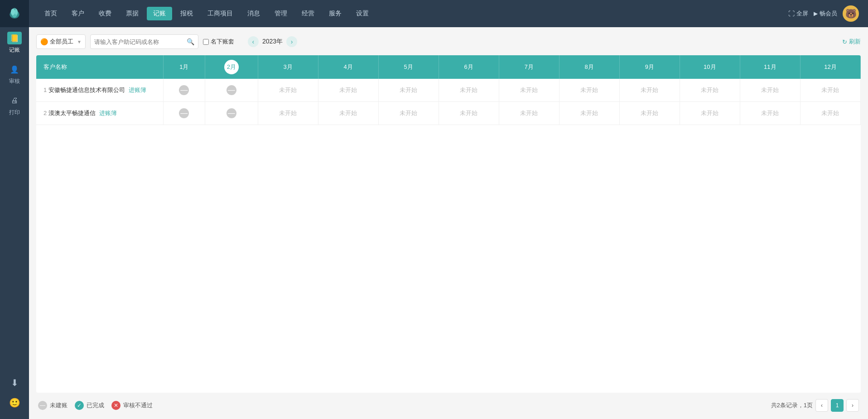 The width and height of the screenshot is (868, 419). I want to click on rejected-icon: ✕, so click(116, 405).